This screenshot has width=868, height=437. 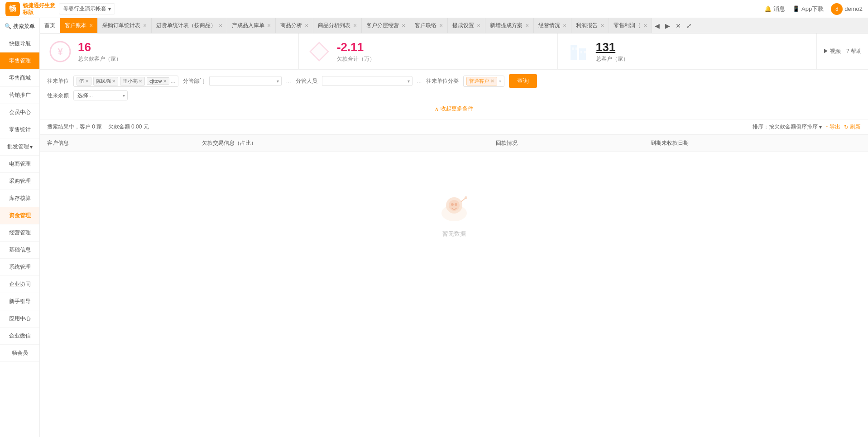 What do you see at coordinates (454, 127) in the screenshot?
I see `table-toolbar: 搜索结果中，客户 0 家 欠款金额 0.00 元 排序：按欠款金额倒序排序` at bounding box center [454, 127].